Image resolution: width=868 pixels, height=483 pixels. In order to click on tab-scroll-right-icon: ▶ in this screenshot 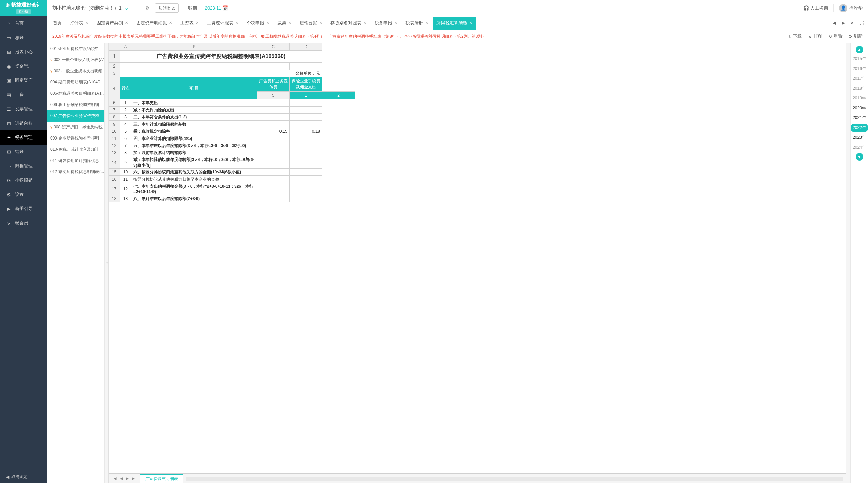, I will do `click(843, 23)`.